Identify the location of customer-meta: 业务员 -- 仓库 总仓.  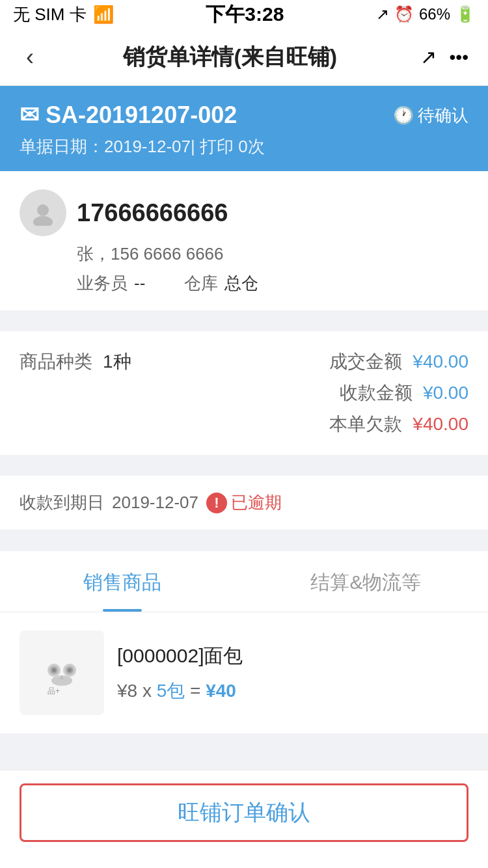
(244, 284).